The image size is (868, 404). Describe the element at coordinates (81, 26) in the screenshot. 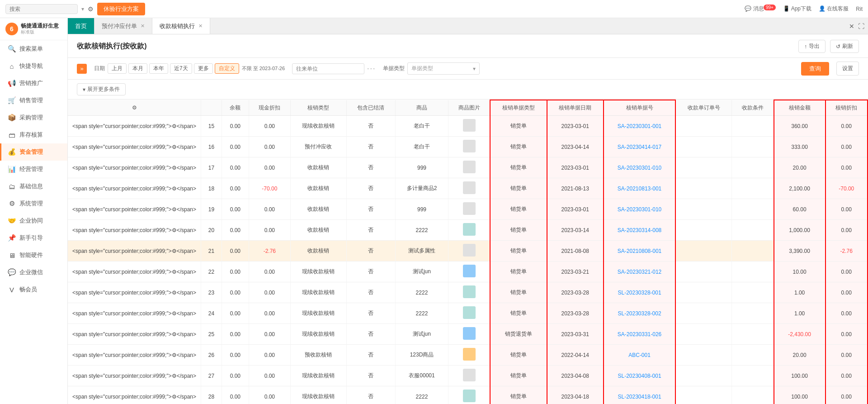

I see `tab-home: 首页` at that location.